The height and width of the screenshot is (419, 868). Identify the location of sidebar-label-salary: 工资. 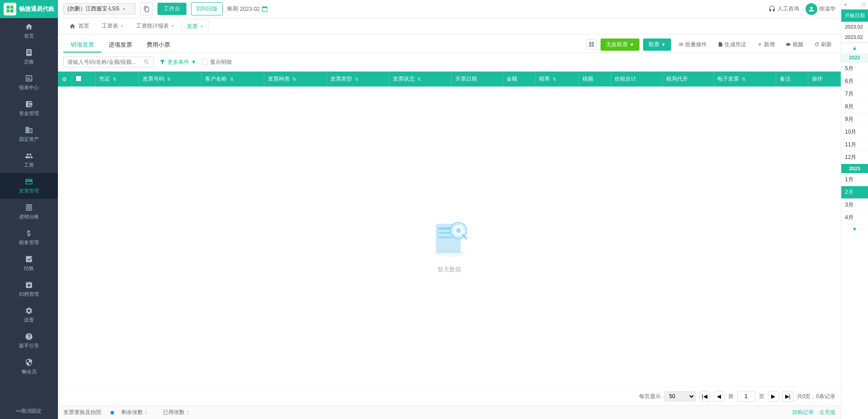
(29, 165).